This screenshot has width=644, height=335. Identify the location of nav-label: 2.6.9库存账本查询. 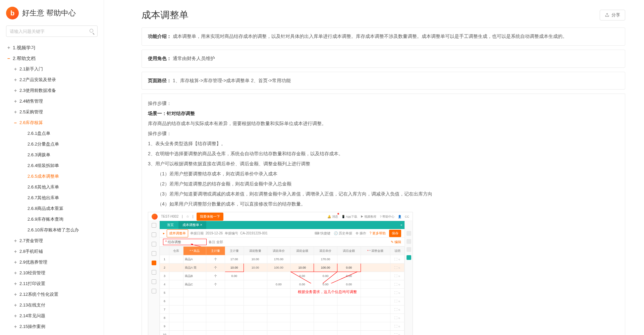
(46, 219).